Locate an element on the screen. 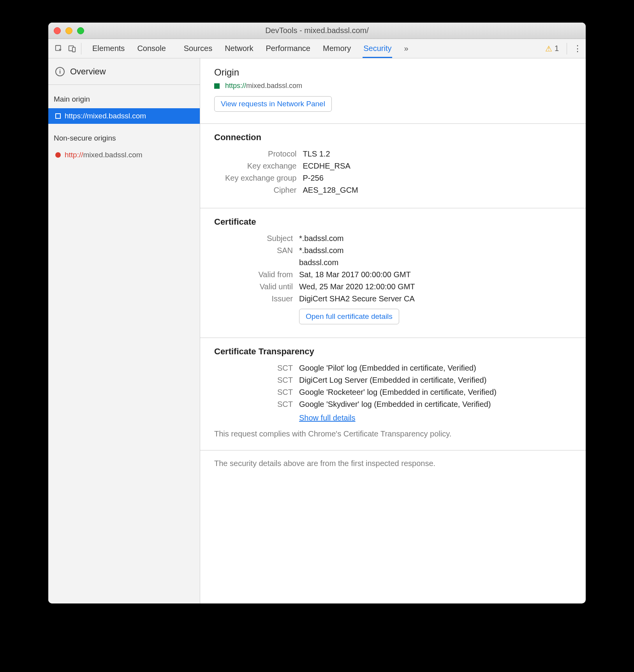 The width and height of the screenshot is (634, 672). field-value: AES_128_GCM is located at coordinates (330, 190).